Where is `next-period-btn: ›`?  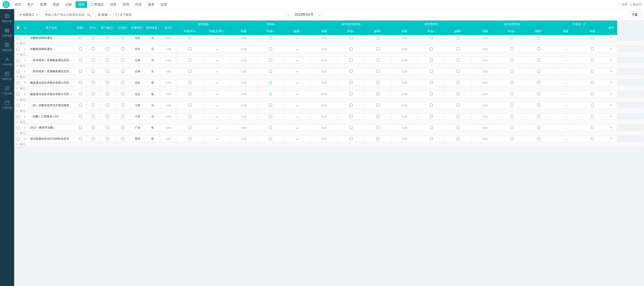 next-period-btn: › is located at coordinates (319, 15).